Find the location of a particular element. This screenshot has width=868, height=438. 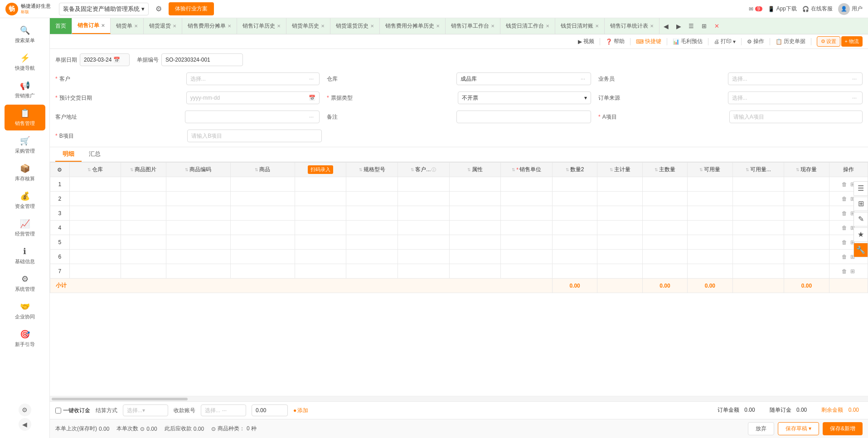

tab-close-icon-12: ✕ is located at coordinates (652, 26).